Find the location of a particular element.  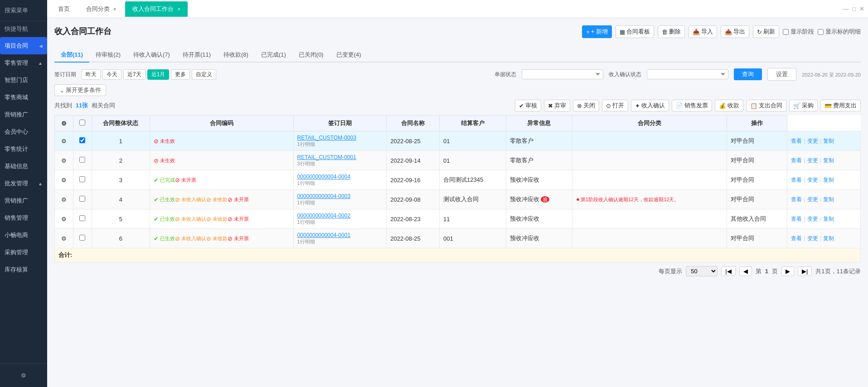

sidebar-item-inventory: 库存核算 is located at coordinates (24, 270).